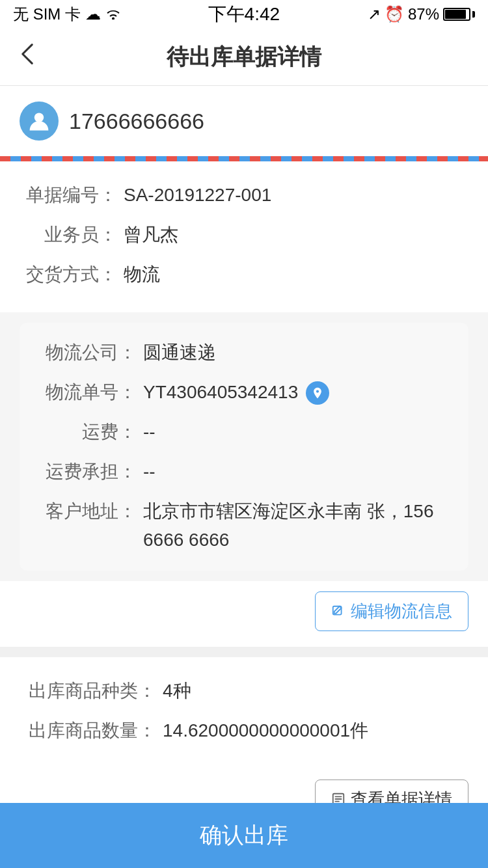 Image resolution: width=488 pixels, height=868 pixels. I want to click on confirm-button-label: 确认出库, so click(244, 835).